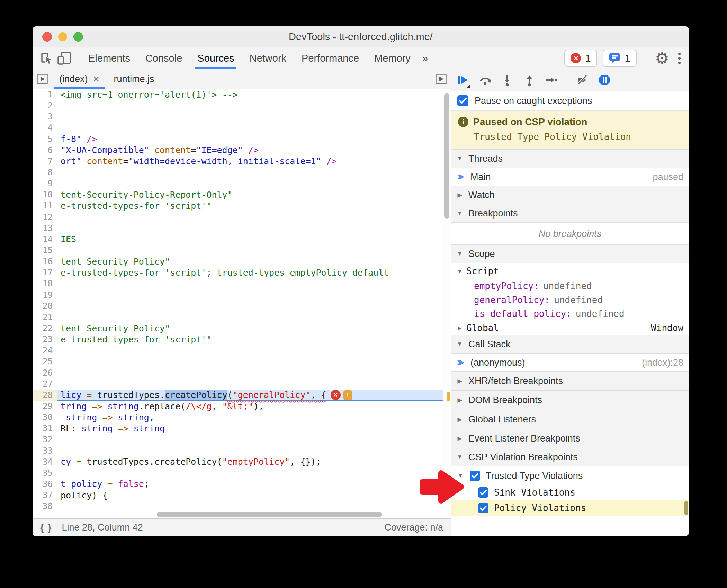 The width and height of the screenshot is (727, 588). Describe the element at coordinates (242, 451) in the screenshot. I see `code-line: 33` at that location.